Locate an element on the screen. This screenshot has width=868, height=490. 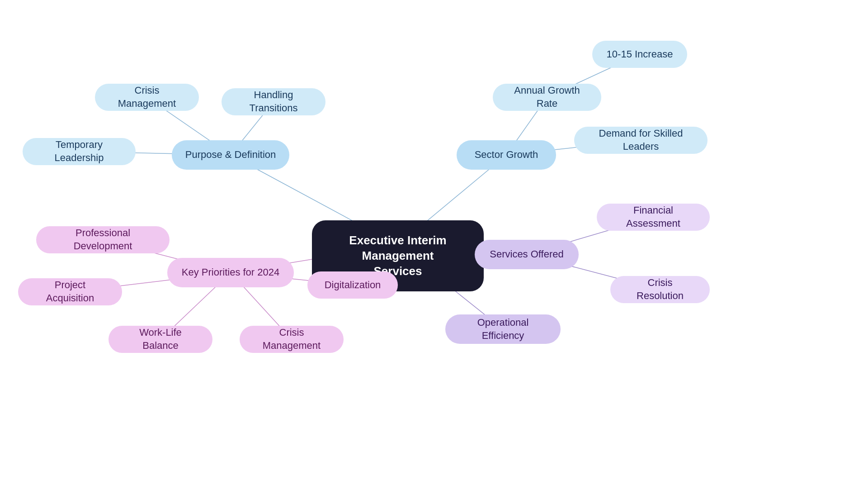
professional-development-label: Professional Development is located at coordinates (103, 240).